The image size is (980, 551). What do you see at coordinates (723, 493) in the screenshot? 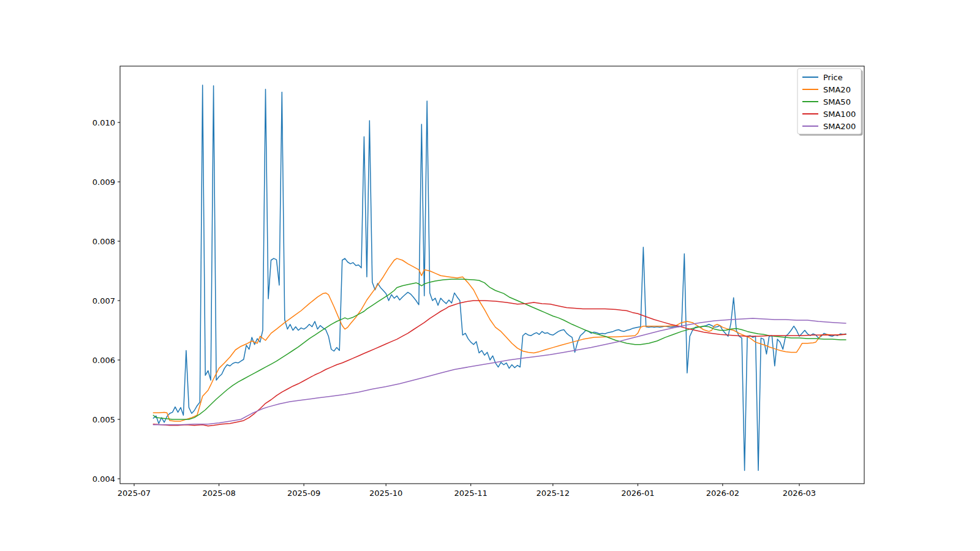
I see `x-tick-label: 2026-02` at bounding box center [723, 493].